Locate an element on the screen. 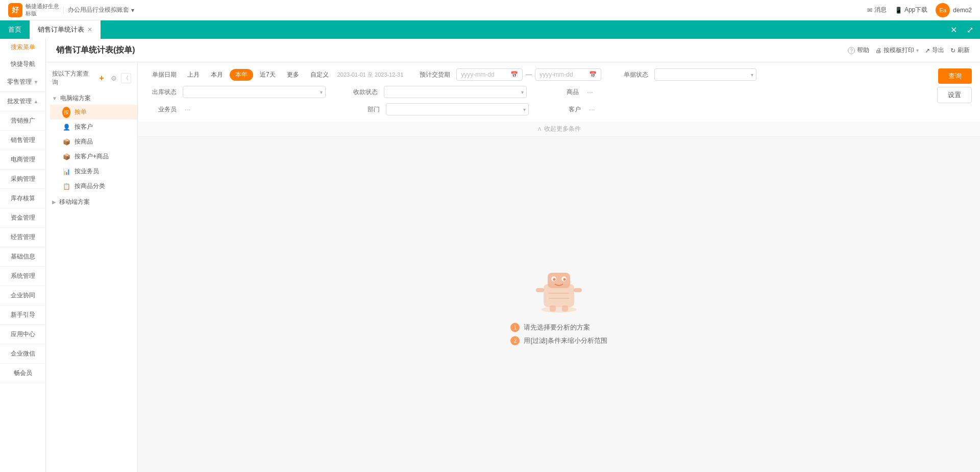 This screenshot has height=472, width=980. template-print-btn: 🖨 按模板打印 ▾ is located at coordinates (897, 50).